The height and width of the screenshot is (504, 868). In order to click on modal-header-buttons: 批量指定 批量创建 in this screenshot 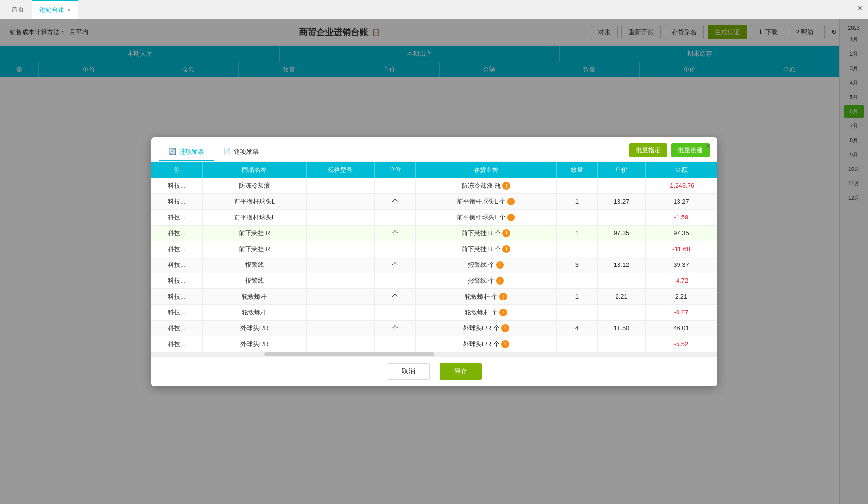, I will do `click(669, 152)`.